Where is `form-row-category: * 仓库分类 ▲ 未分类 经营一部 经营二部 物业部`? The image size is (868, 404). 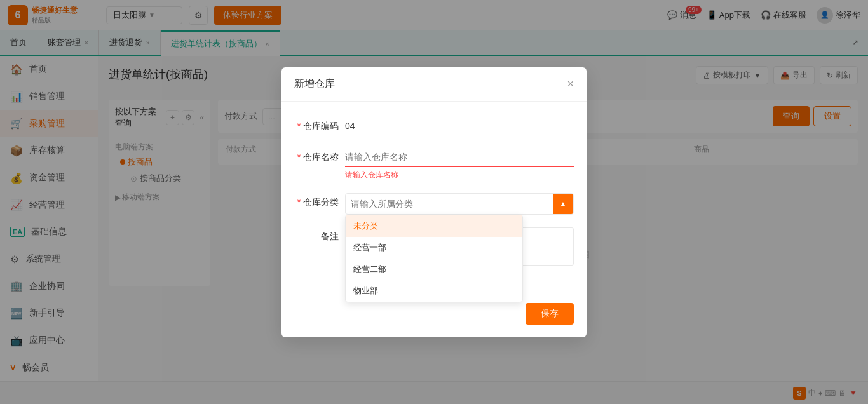 form-row-category: * 仓库分类 ▲ 未分类 经营一部 经营二部 物业部 is located at coordinates (434, 204).